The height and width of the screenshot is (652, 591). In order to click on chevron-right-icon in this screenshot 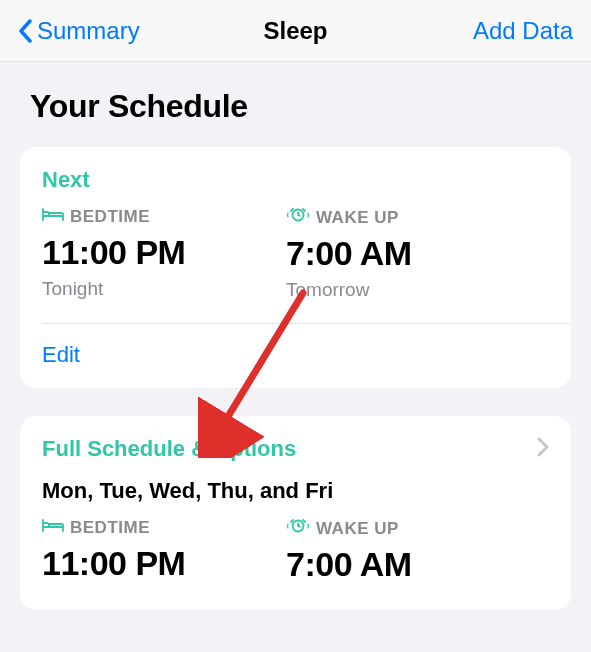, I will do `click(543, 449)`.